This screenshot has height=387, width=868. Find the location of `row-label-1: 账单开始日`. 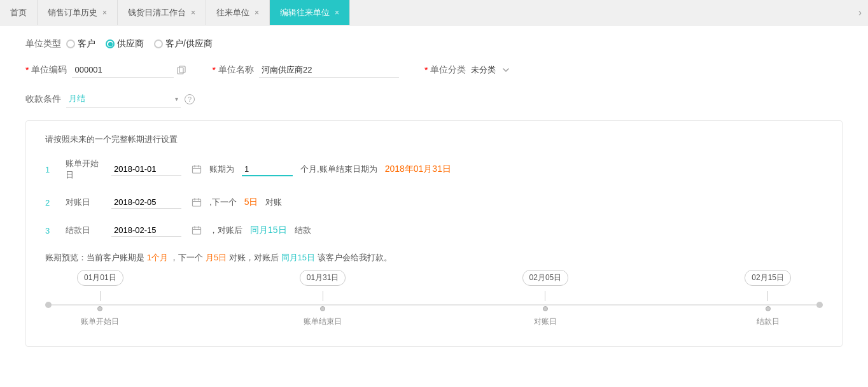

row-label-1: 账单开始日 is located at coordinates (85, 169).